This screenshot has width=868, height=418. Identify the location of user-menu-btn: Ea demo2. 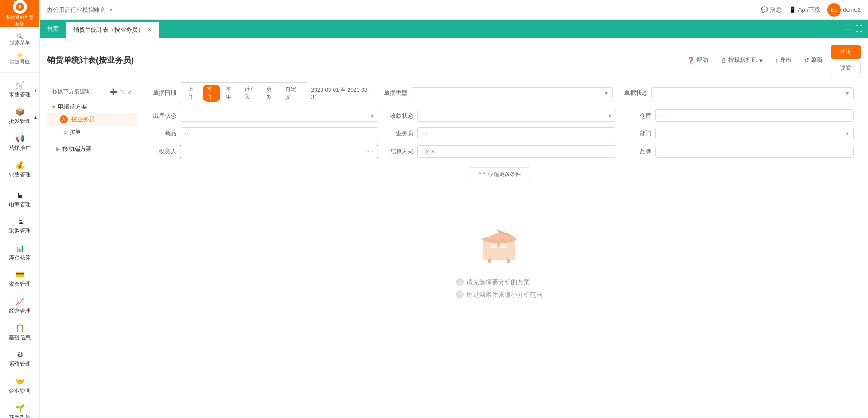
(844, 10).